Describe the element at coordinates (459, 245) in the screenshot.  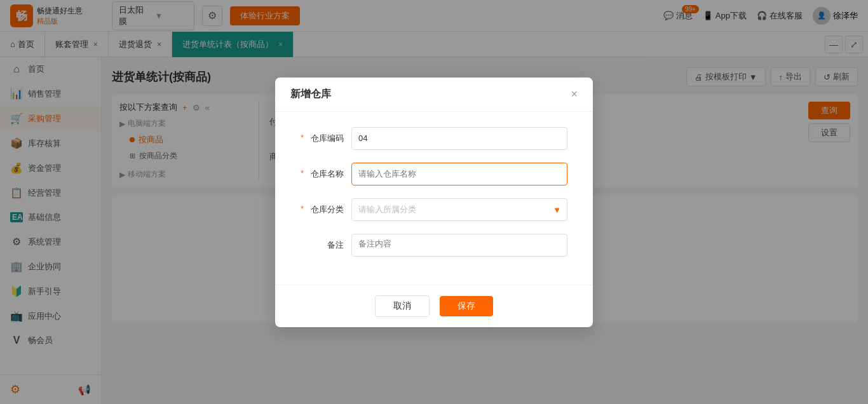
I see `warehouse-note-input` at that location.